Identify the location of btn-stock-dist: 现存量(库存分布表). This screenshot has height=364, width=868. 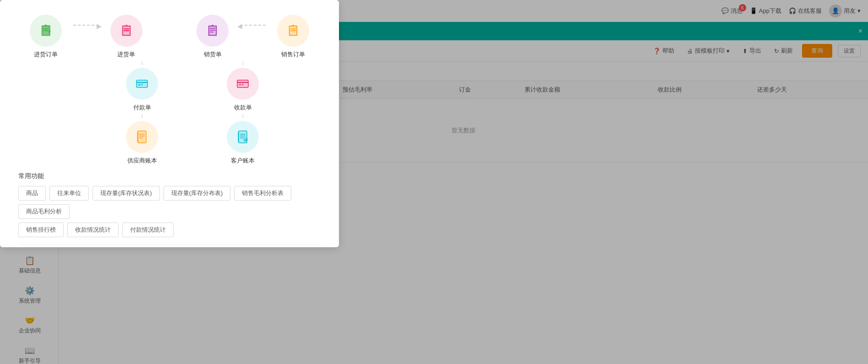
(197, 193).